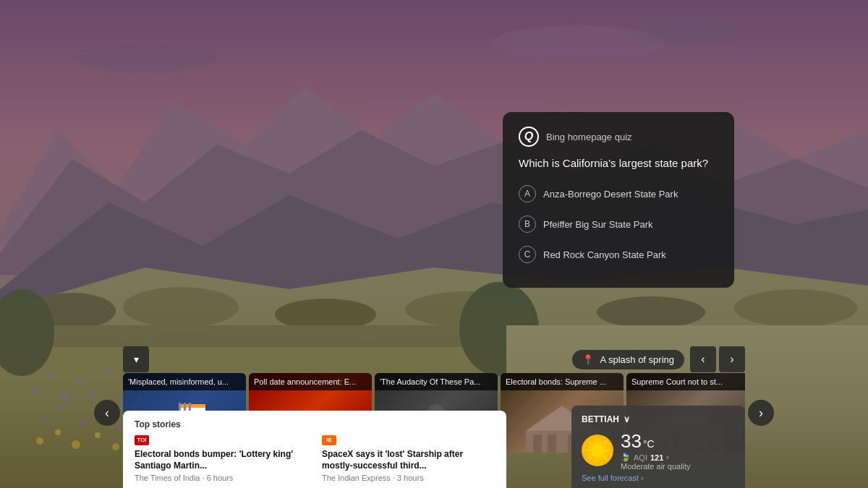 This screenshot has width=868, height=488. I want to click on carousel-next-icon: ›, so click(761, 414).